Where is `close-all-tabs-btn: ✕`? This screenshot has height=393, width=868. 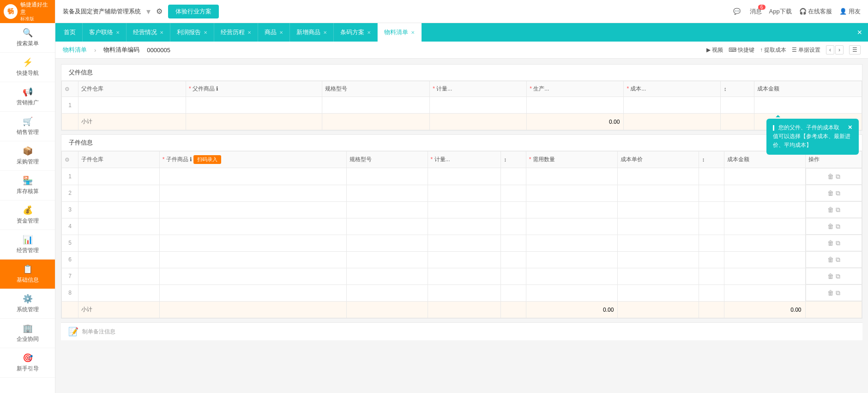 close-all-tabs-btn: ✕ is located at coordinates (860, 32).